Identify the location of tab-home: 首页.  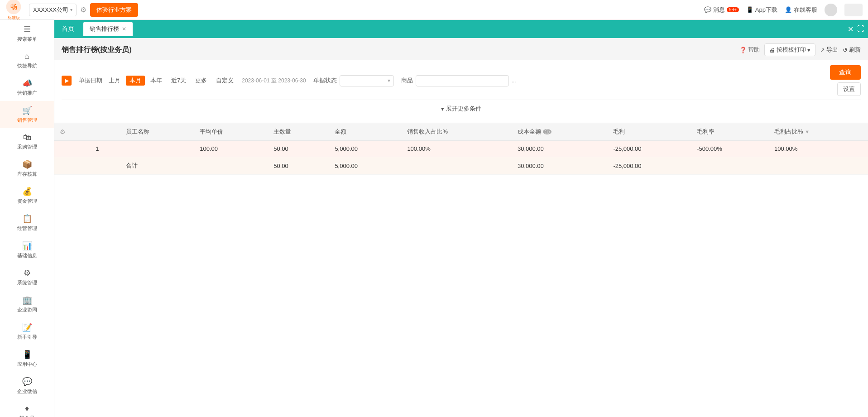
(68, 29).